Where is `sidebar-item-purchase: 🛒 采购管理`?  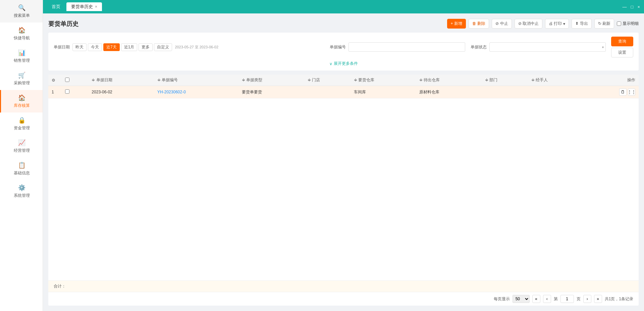 sidebar-item-purchase: 🛒 采购管理 is located at coordinates (21, 79).